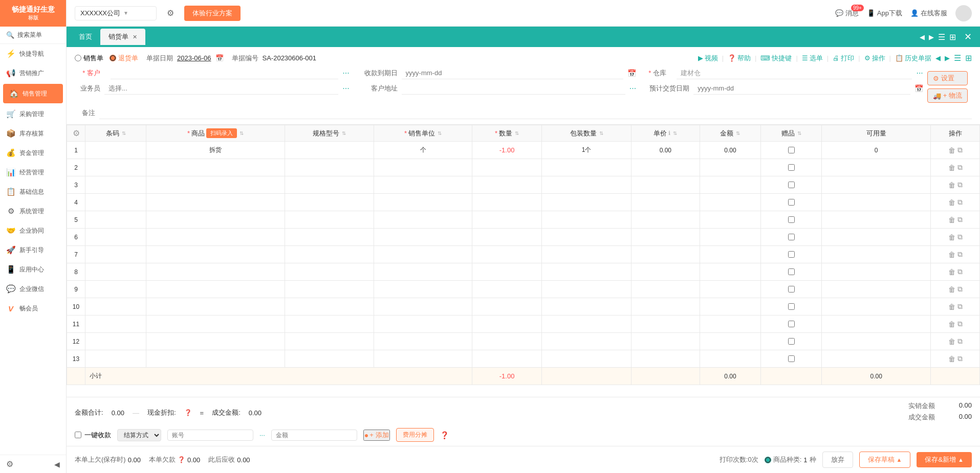 Image resolution: width=980 pixels, height=473 pixels. Describe the element at coordinates (440, 133) in the screenshot. I see `unit-sort-icon: ⇅` at that location.